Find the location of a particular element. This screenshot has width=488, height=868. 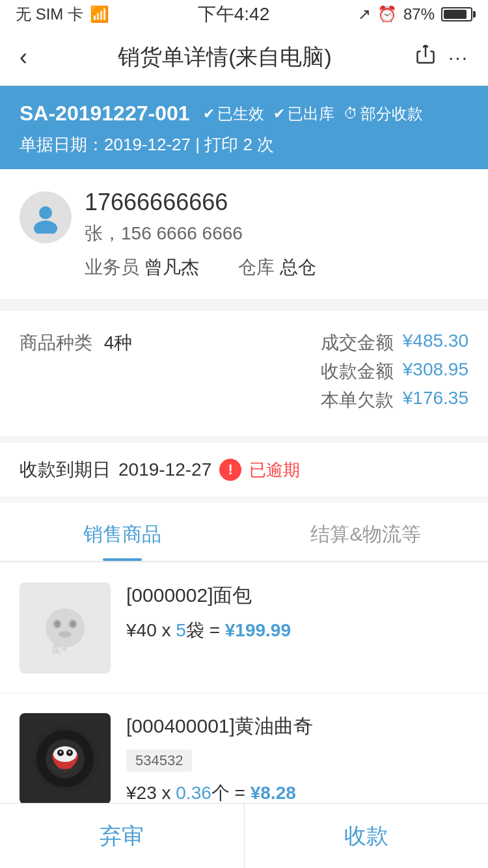

warehouse-meta: 仓库 总仓 is located at coordinates (277, 267).